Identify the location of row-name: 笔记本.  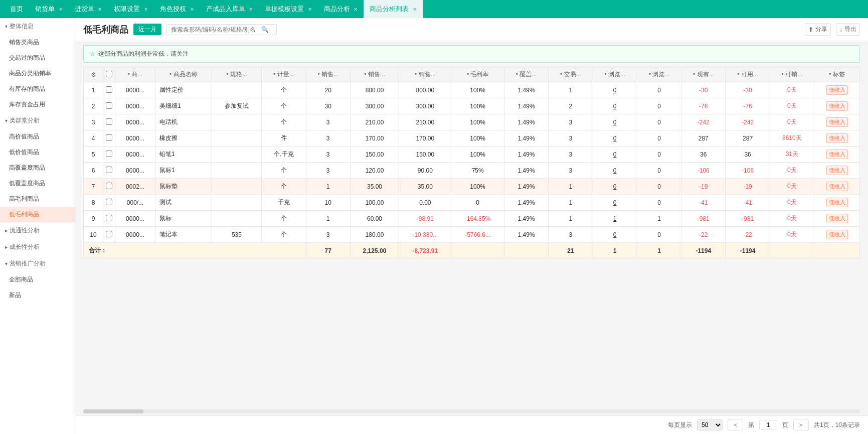
(184, 235).